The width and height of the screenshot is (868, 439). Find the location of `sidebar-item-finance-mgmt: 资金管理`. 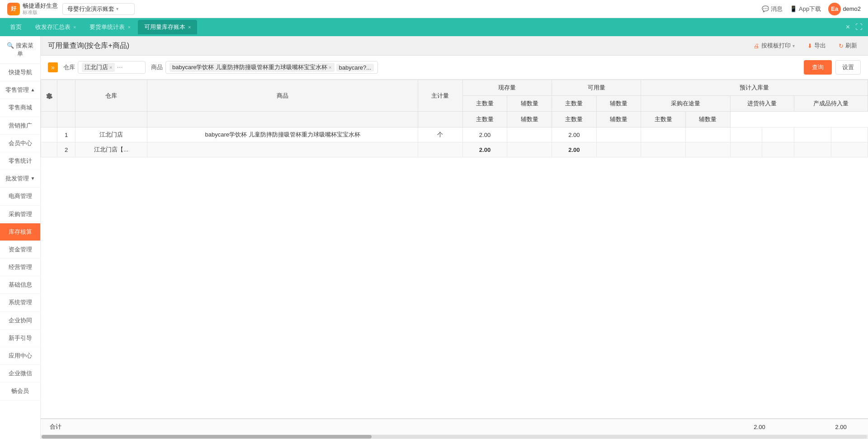

sidebar-item-finance-mgmt: 资金管理 is located at coordinates (20, 250).